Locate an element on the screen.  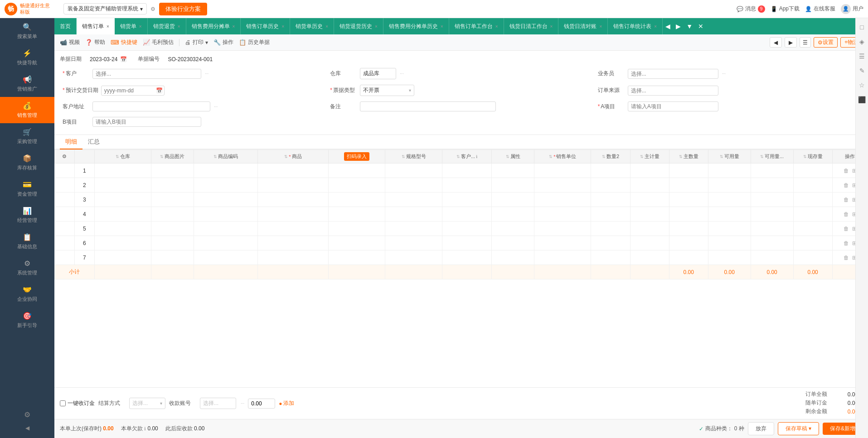
delete-icon-5: 🗑 is located at coordinates (846, 229).